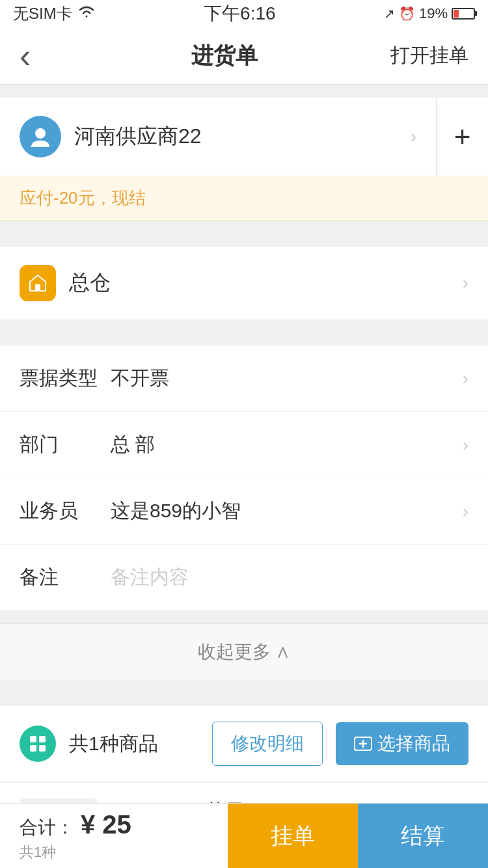  I want to click on warehouse-chevron-icon: ›, so click(466, 283).